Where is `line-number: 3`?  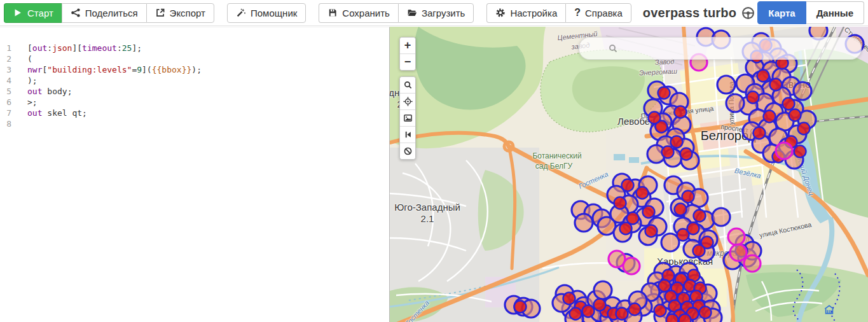 line-number: 3 is located at coordinates (9, 70).